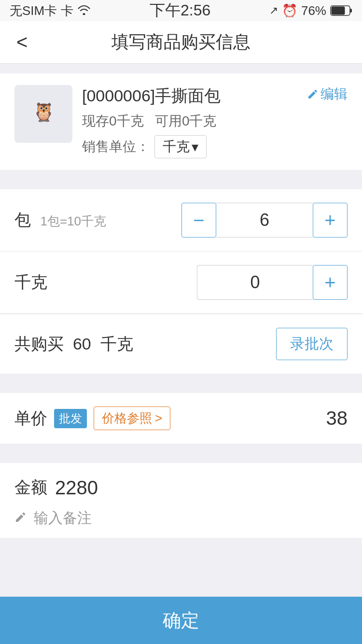  I want to click on price-label: 单价, so click(31, 419).